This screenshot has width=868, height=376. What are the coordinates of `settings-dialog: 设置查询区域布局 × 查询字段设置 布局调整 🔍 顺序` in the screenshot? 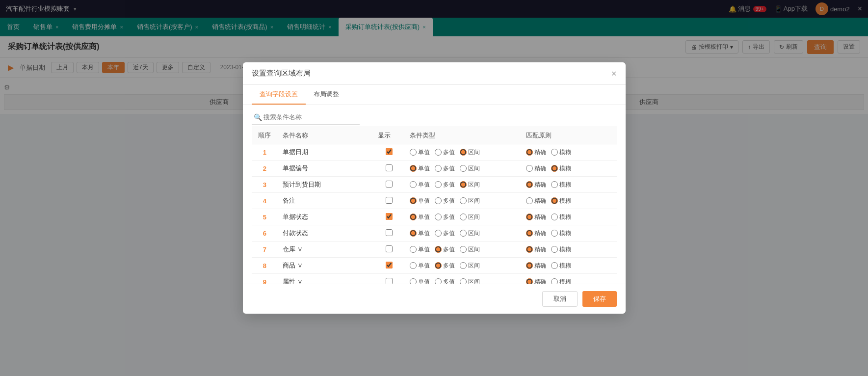 It's located at (434, 88).